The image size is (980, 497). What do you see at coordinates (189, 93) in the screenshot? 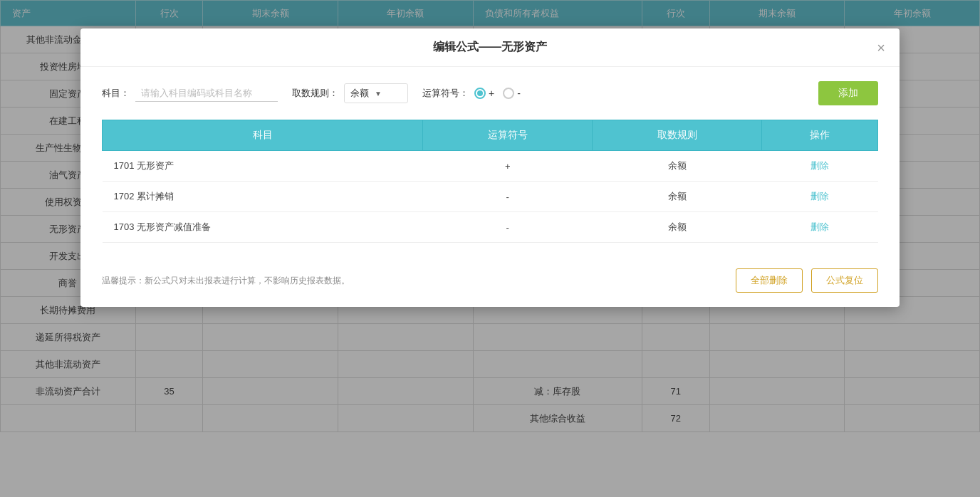
I see `subject-field: 科目：` at bounding box center [189, 93].